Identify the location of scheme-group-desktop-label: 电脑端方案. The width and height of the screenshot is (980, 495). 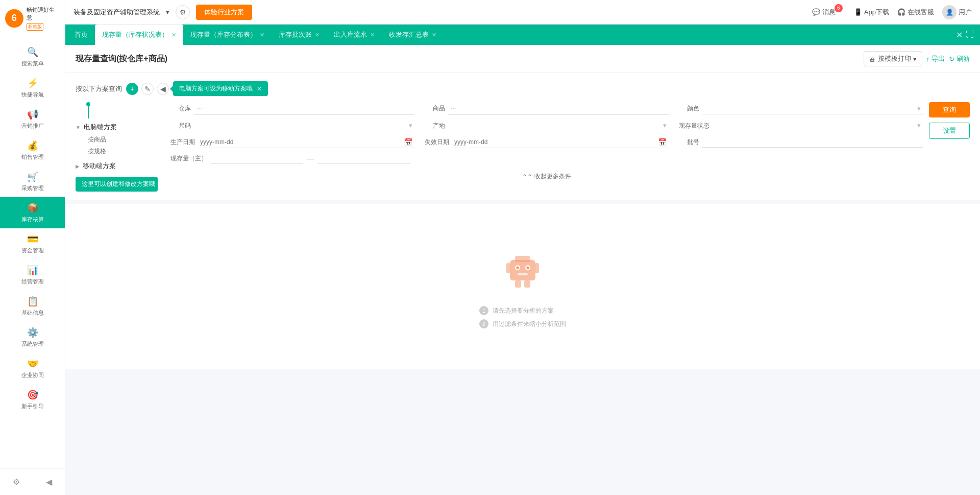
(100, 127).